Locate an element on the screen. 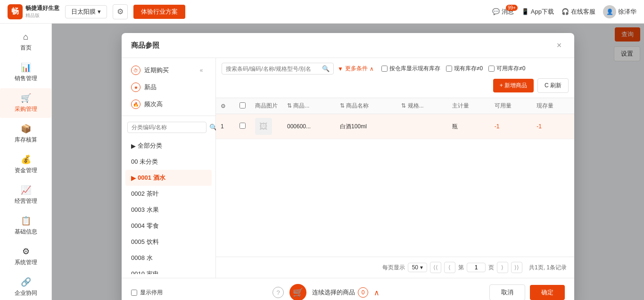  sales-icon: 📊 is located at coordinates (26, 67).